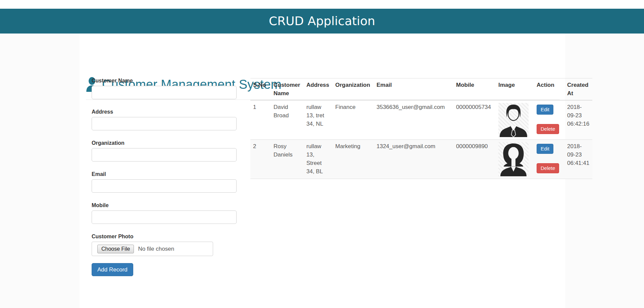  Describe the element at coordinates (413, 160) in the screenshot. I see `cell-email: 1324_user@gmail.com` at that location.